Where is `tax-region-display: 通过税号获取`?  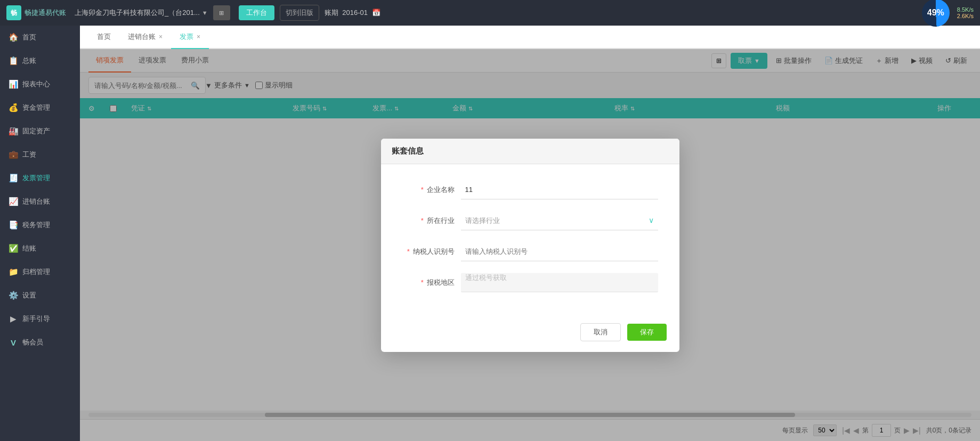 tax-region-display: 通过税号获取 is located at coordinates (560, 283).